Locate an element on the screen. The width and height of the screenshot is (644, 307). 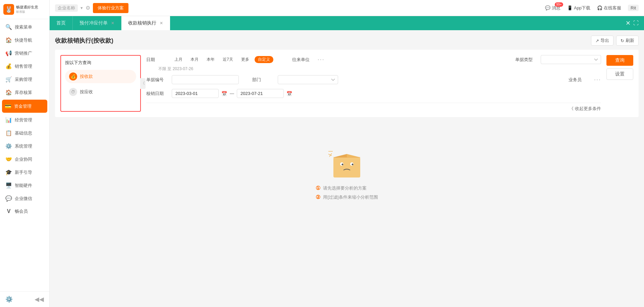
sidebar-item-search: 🔍 搜索菜单 is located at coordinates (25, 27).